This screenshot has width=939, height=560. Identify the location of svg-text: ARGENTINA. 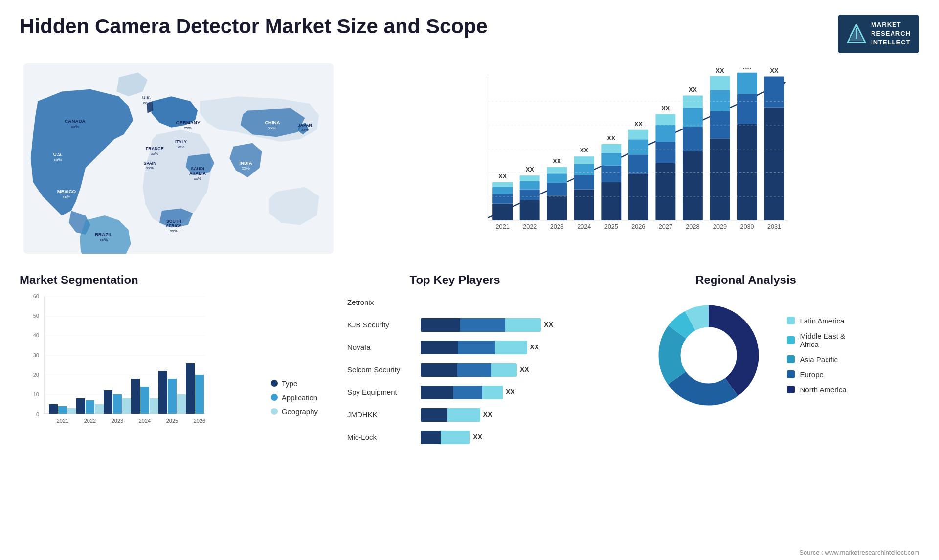
(99, 253).